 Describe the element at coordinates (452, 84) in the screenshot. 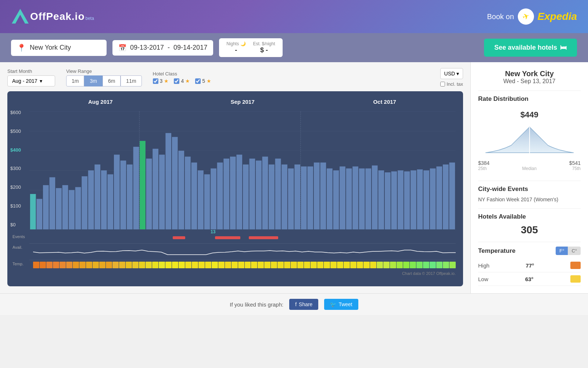

I see `incl-tax-checkbox: Incl. tax` at that location.